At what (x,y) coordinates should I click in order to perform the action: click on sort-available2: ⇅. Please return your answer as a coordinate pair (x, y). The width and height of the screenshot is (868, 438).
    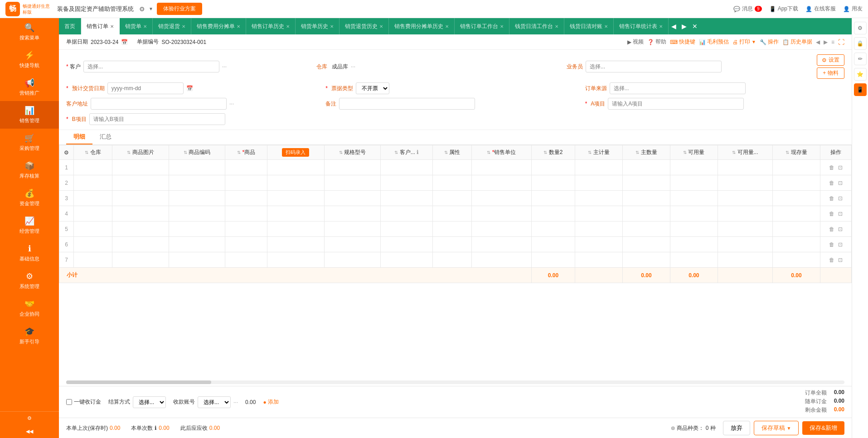
    Looking at the image, I should click on (734, 152).